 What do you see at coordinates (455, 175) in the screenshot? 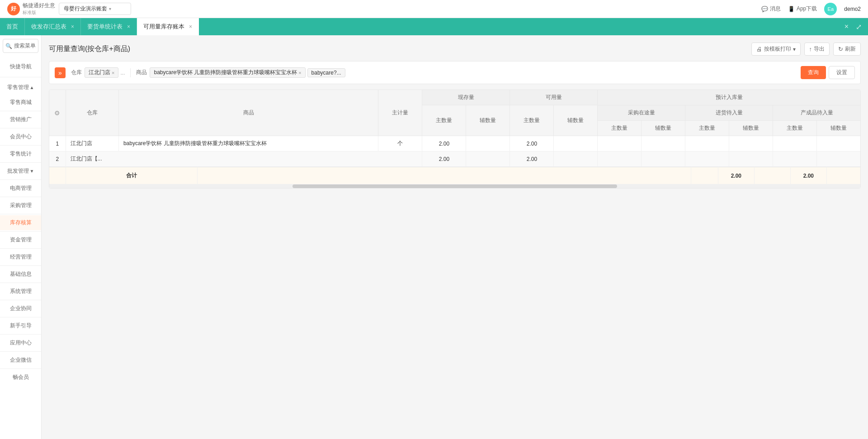
I see `total-table: 合计 2.00 2.00` at bounding box center [455, 175].